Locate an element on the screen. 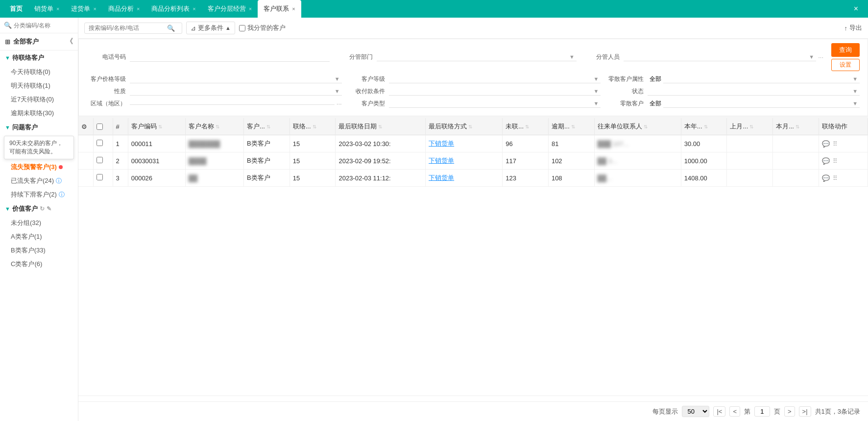 Image resolution: width=868 pixels, height=421 pixels. th-last-month: 上月... ⇅ is located at coordinates (750, 126).